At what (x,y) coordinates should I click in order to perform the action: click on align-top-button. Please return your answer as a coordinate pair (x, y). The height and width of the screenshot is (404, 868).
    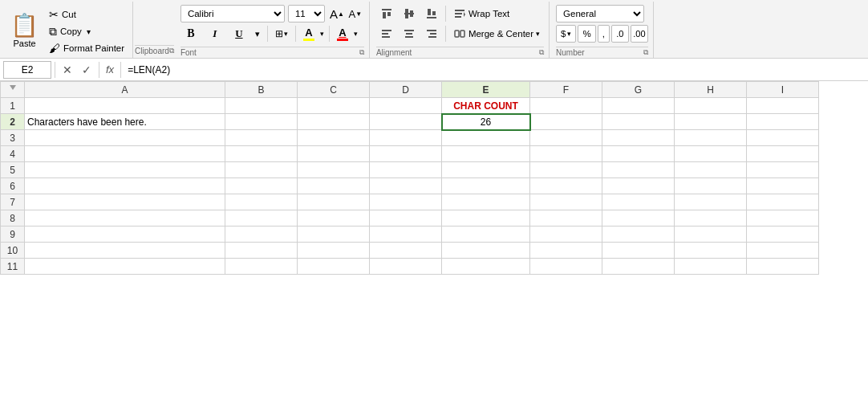
    Looking at the image, I should click on (387, 14).